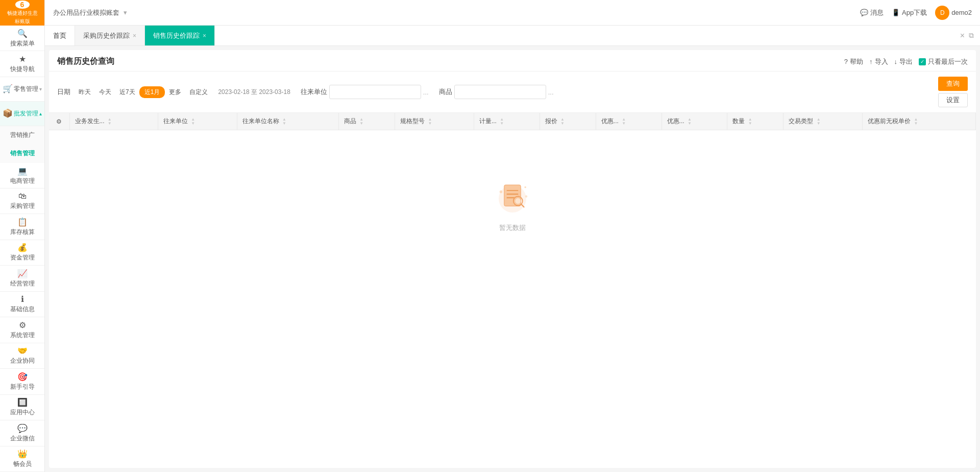  Describe the element at coordinates (22, 356) in the screenshot. I see `sidebar-item-enterprise: 🤝 企业协同` at that location.